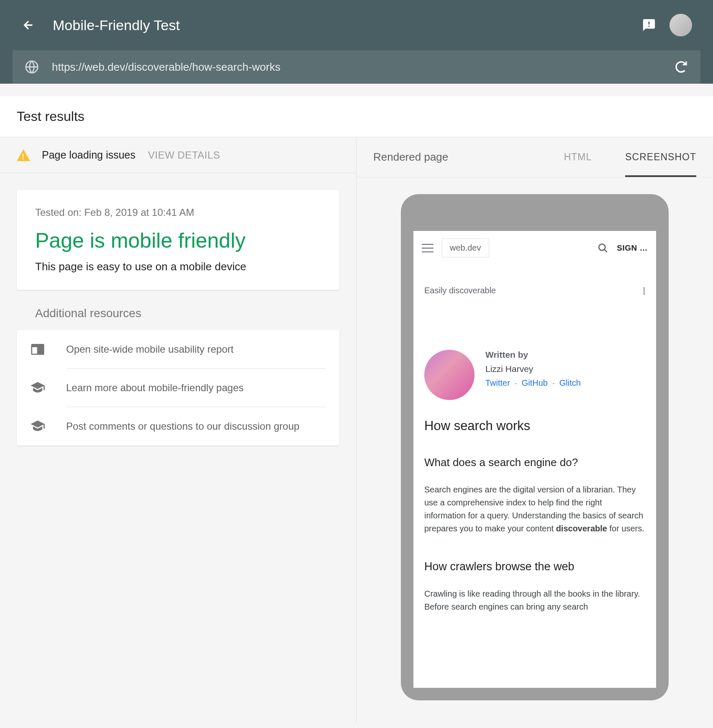 The image size is (713, 728). I want to click on warning-icon, so click(23, 155).